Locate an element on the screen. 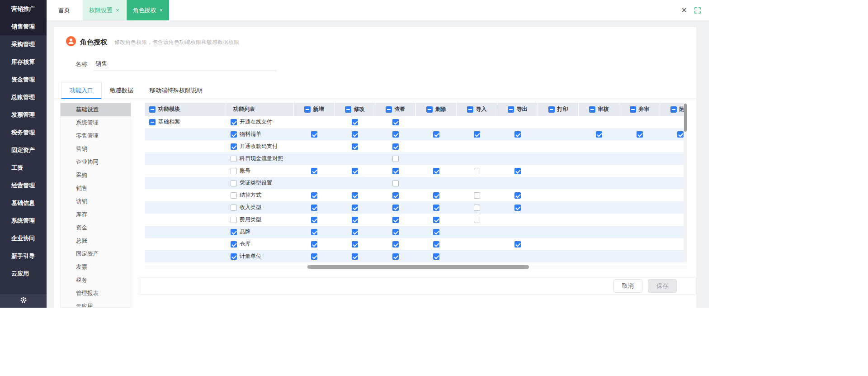  module-list-item: 管理报表 is located at coordinates (96, 293).